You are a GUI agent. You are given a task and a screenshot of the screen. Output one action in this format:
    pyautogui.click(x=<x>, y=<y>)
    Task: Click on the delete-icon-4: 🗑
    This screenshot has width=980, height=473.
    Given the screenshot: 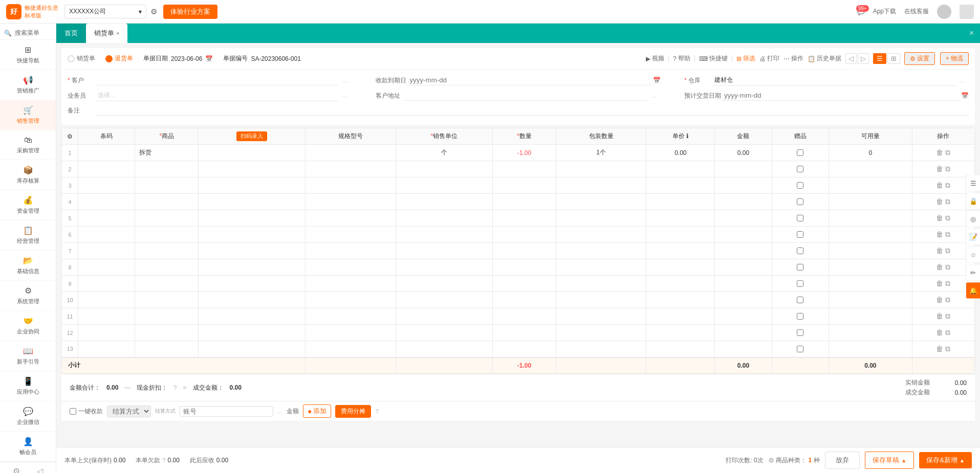 What is the action you would take?
    pyautogui.click(x=940, y=218)
    